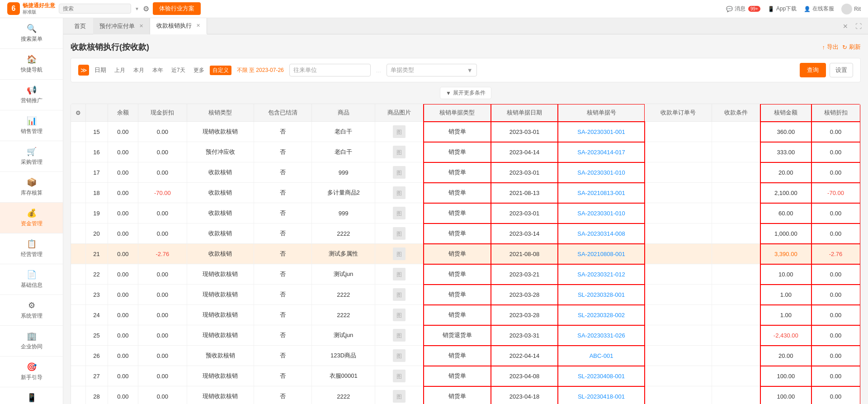  I want to click on sidebar-item-base-info: 📄 基础信息, so click(32, 280).